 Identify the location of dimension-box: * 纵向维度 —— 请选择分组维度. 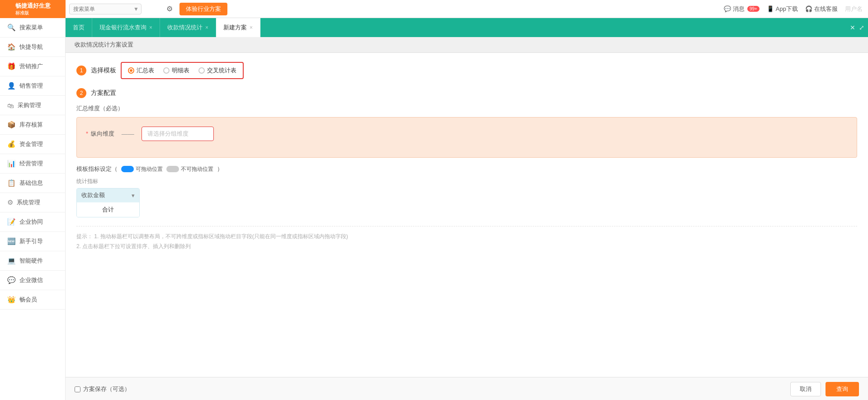
(467, 137).